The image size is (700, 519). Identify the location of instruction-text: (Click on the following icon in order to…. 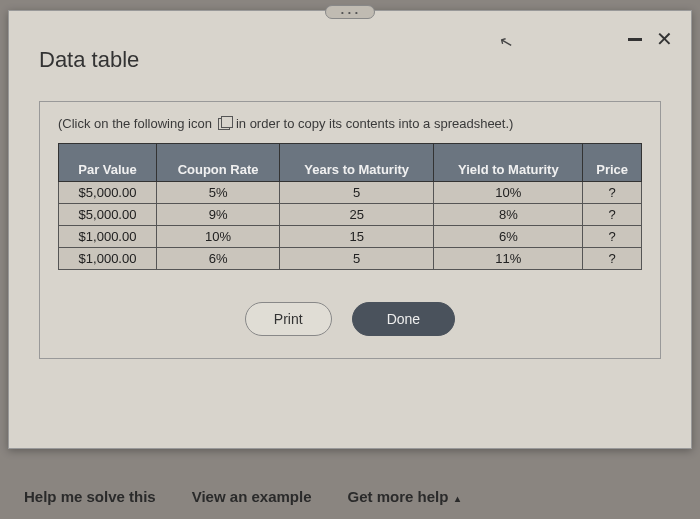
(350, 124).